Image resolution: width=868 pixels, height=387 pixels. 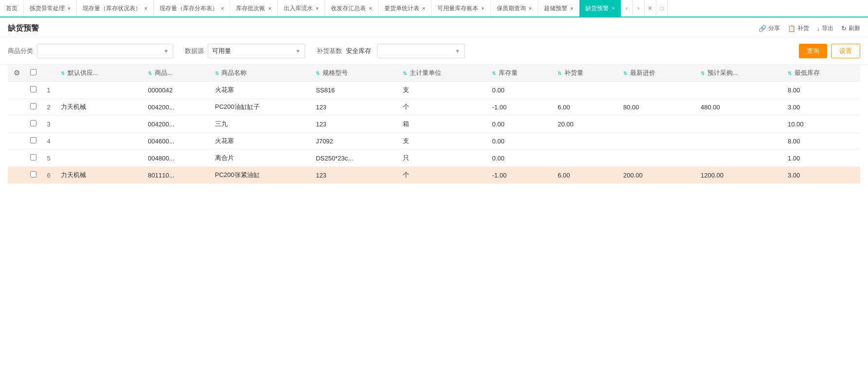 What do you see at coordinates (651, 8) in the screenshot?
I see `tab-close-all: ✕` at bounding box center [651, 8].